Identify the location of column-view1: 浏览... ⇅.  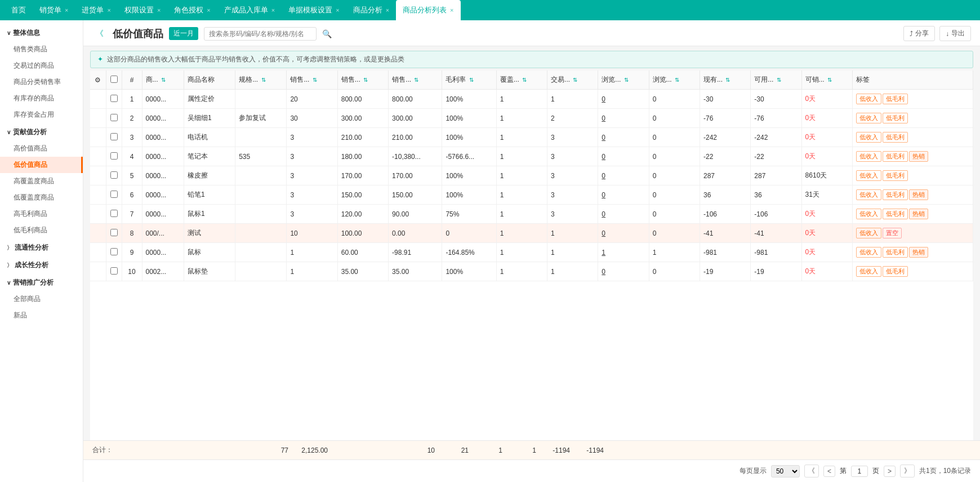
(623, 80).